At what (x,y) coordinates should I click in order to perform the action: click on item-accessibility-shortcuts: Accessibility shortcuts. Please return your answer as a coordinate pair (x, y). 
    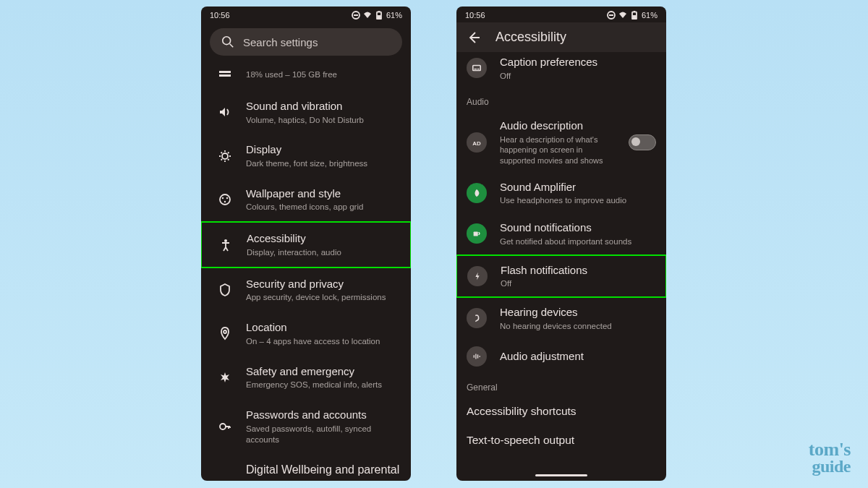
    Looking at the image, I should click on (561, 411).